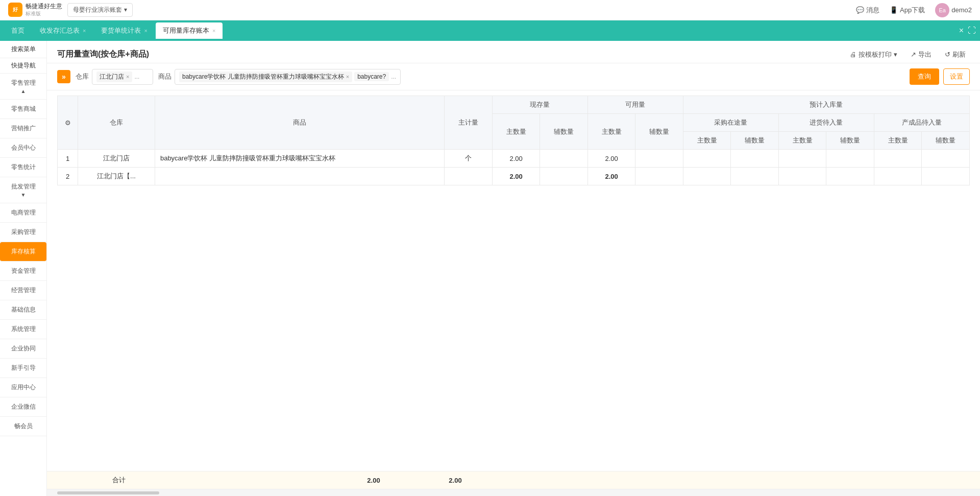  What do you see at coordinates (962, 31) in the screenshot?
I see `close-window-btn: ×` at bounding box center [962, 31].